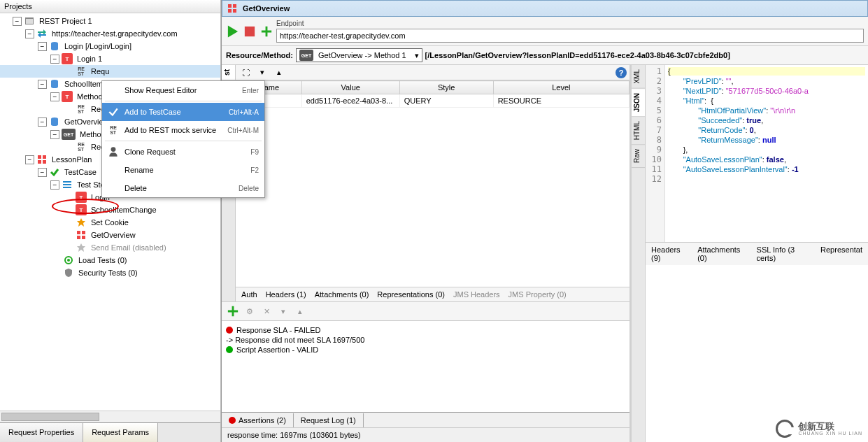 Image resolution: width=868 pixels, height=442 pixels. Describe the element at coordinates (621, 73) in the screenshot. I see `help-icon: ?` at that location.